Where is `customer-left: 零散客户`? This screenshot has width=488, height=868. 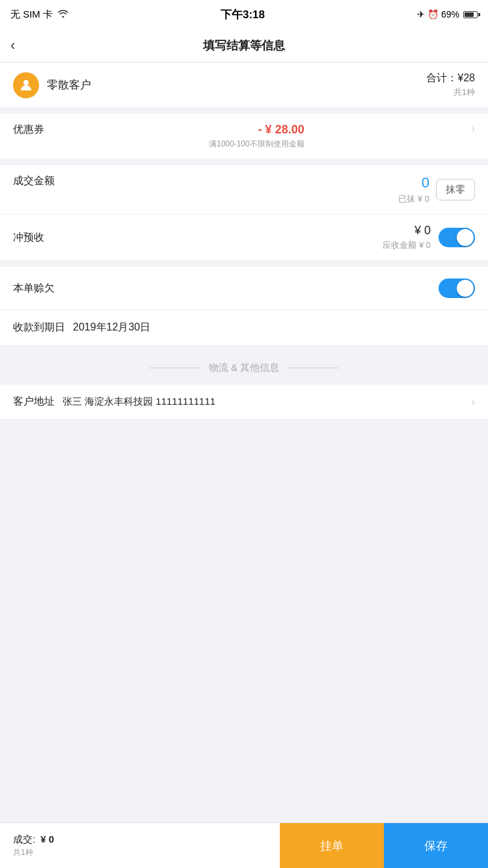
customer-left: 零散客户 is located at coordinates (52, 85).